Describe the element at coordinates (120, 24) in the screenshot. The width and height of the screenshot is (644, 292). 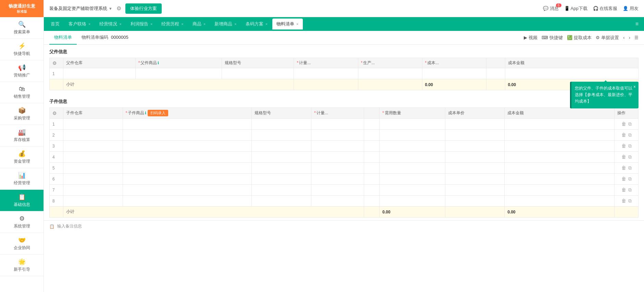
I see `tab-ops-close-icon: ×` at that location.